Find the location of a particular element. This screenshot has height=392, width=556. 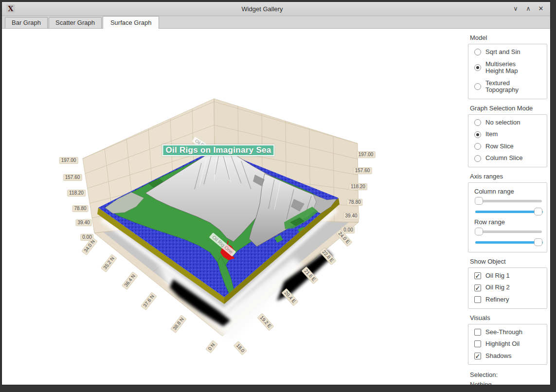

row-range-min-slider is located at coordinates (509, 232).